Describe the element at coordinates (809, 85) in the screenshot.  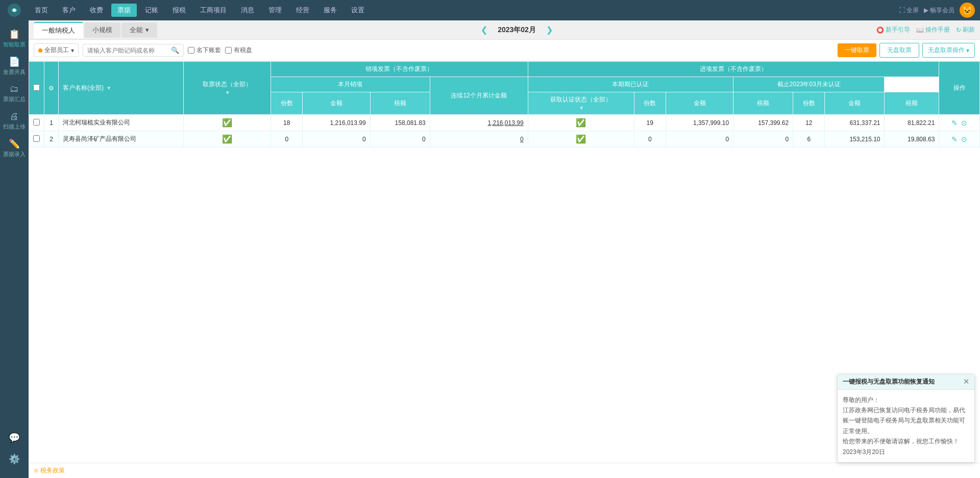
I see `th-uncertified: 截止2023年03月未认证` at that location.